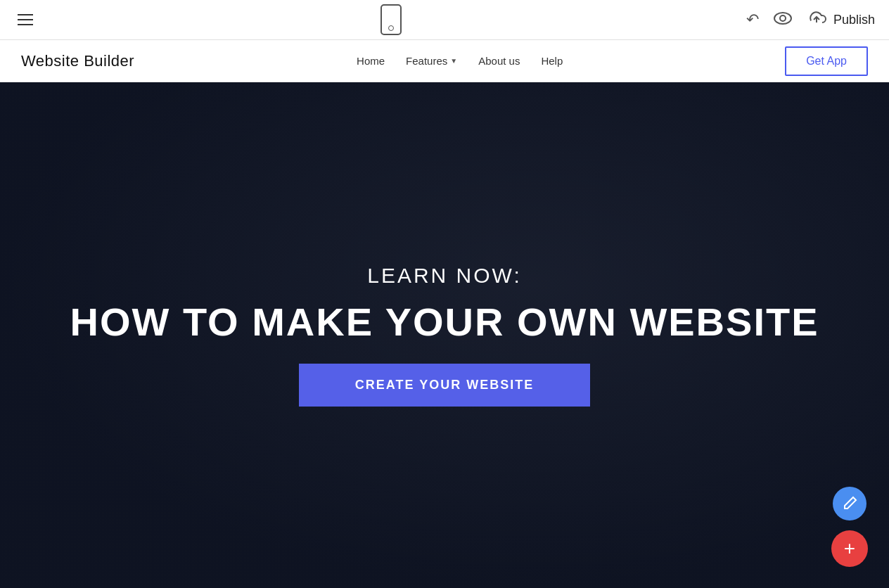 Image resolution: width=889 pixels, height=588 pixels. I want to click on hamburger-menu-icon, so click(25, 20).